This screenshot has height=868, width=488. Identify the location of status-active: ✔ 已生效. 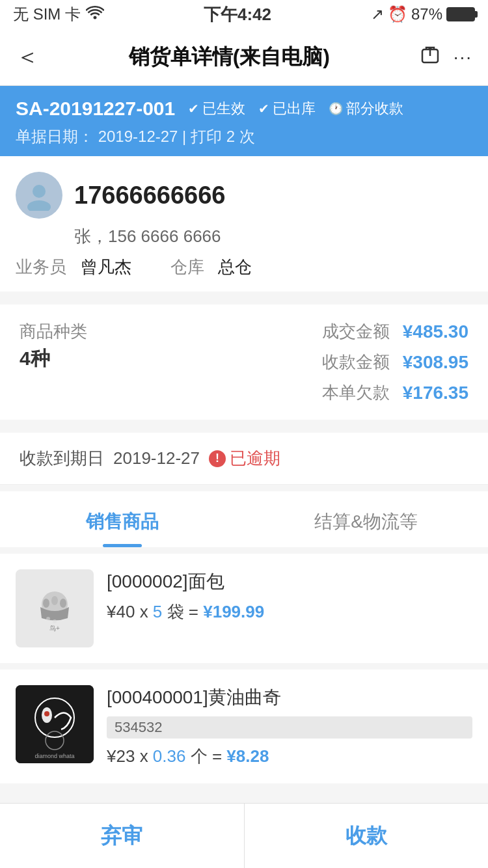
(217, 109).